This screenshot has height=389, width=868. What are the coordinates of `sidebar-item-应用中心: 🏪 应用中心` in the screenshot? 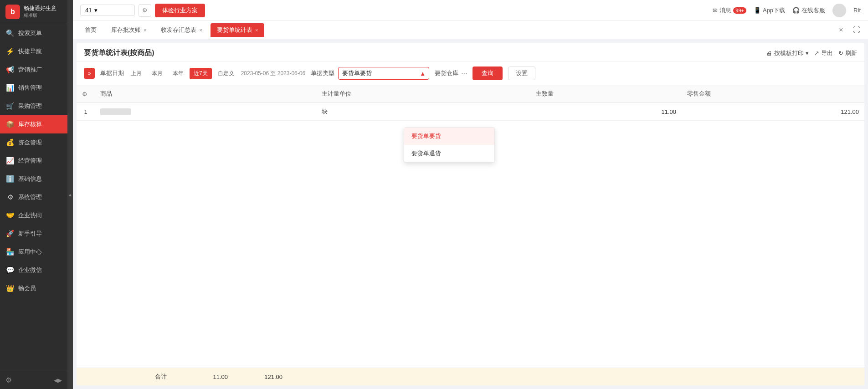 It's located at (34, 252).